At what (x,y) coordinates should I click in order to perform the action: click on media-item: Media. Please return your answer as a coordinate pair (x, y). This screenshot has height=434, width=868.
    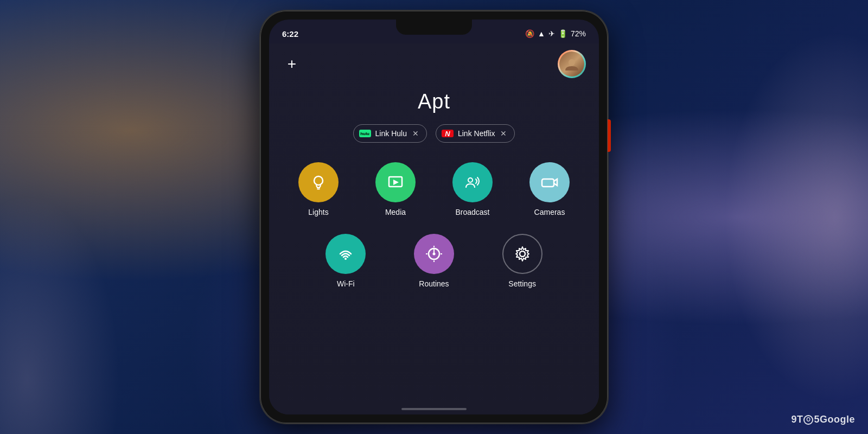
    Looking at the image, I should click on (395, 189).